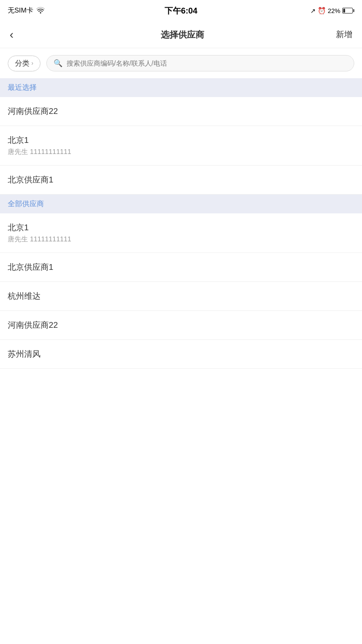  What do you see at coordinates (344, 35) in the screenshot?
I see `new-action-button: 新增` at bounding box center [344, 35].